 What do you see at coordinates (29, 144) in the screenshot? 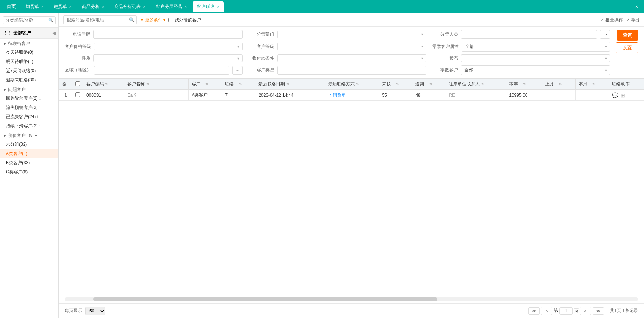
I see `sidebar-item-ungrouped: 未分组(32)` at bounding box center [29, 144].